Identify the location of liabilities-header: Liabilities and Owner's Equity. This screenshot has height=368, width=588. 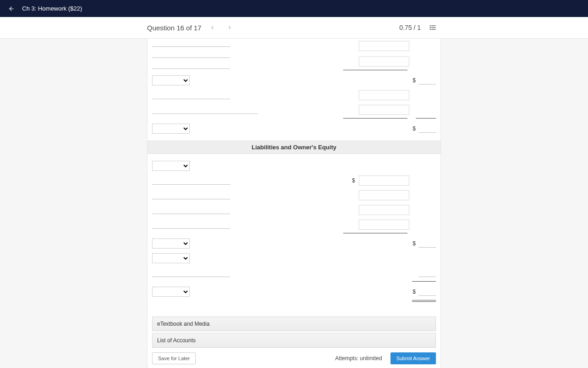
(294, 147).